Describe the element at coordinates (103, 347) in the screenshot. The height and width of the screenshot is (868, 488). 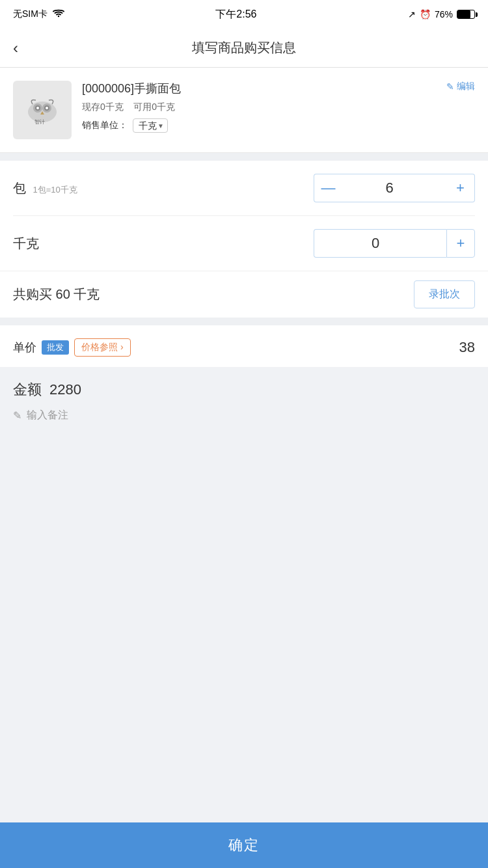
I see `price-reference-button: 价格参照 ›` at that location.